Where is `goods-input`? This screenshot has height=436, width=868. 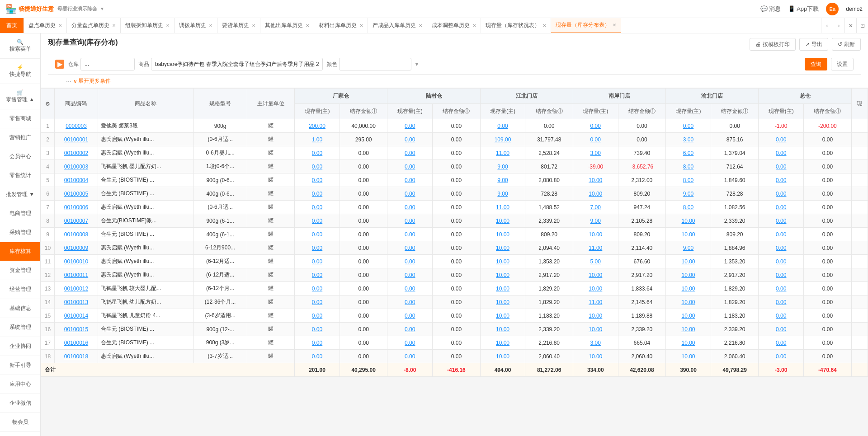
goods-input is located at coordinates (237, 64).